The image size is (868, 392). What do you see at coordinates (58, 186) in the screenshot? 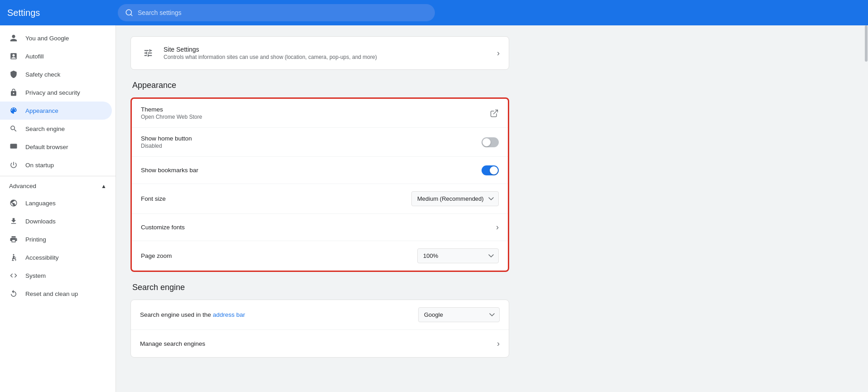
I see `advanced-section-header: Advanced ▲` at bounding box center [58, 186].